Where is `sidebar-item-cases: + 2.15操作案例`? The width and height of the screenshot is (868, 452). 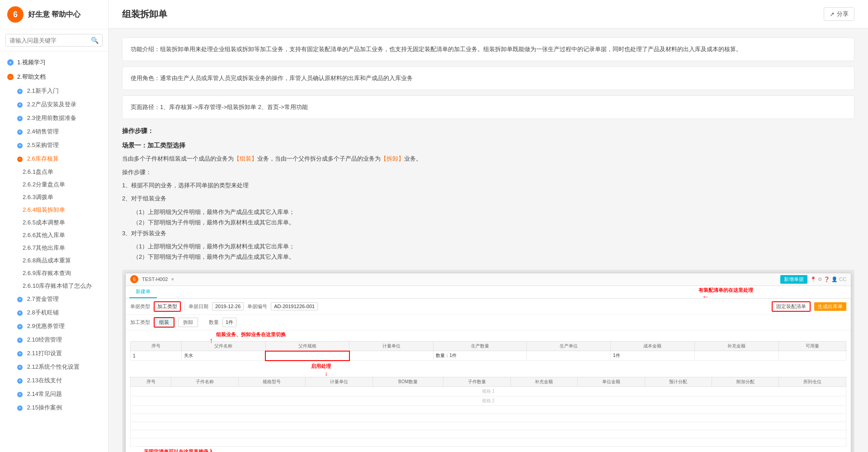 sidebar-item-cases: + 2.15操作案例 is located at coordinates (54, 408).